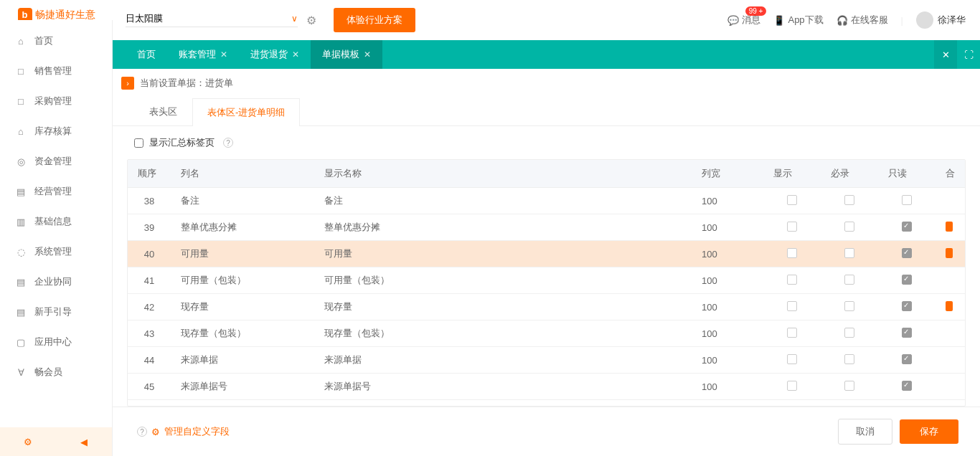 The height and width of the screenshot is (456, 980). What do you see at coordinates (865, 432) in the screenshot?
I see `cancel-button: 取消` at bounding box center [865, 432].